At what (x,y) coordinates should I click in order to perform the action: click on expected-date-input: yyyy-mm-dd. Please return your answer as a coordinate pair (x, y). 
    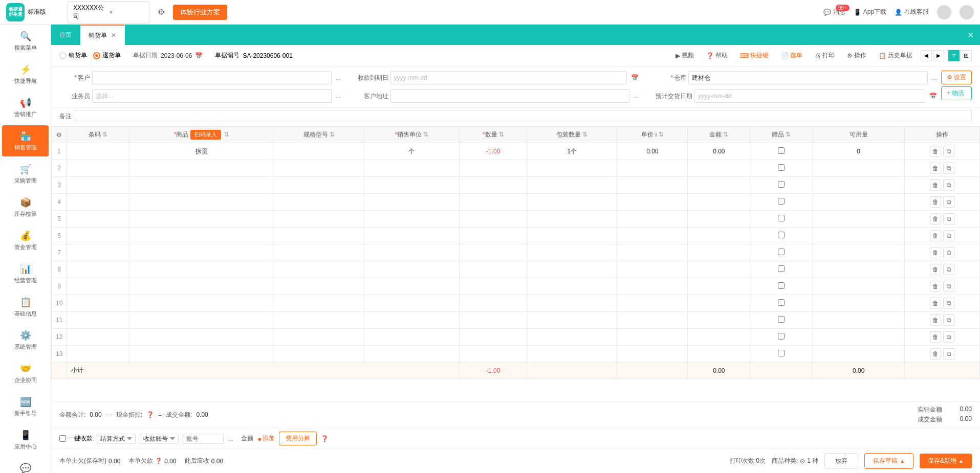
    Looking at the image, I should click on (810, 96).